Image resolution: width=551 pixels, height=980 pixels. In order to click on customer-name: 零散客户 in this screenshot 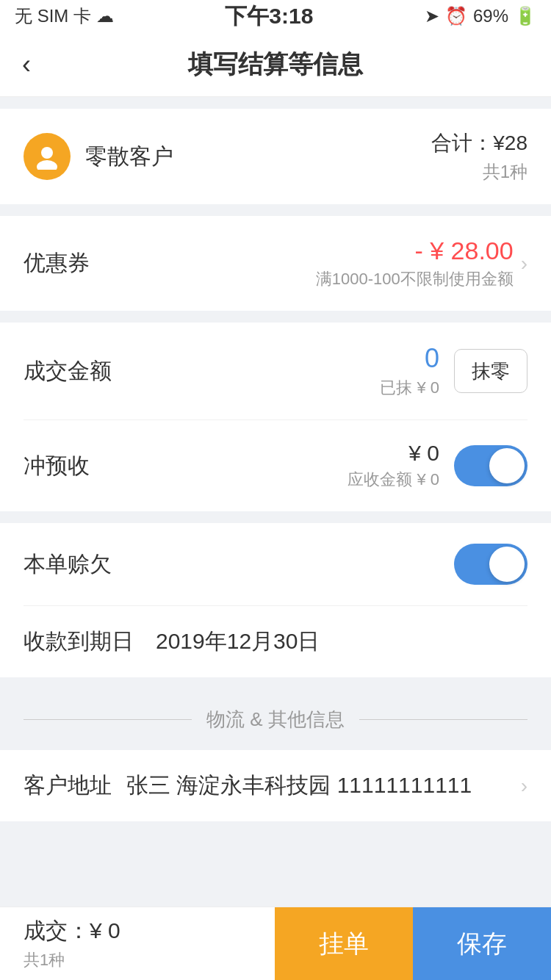, I will do `click(129, 157)`.